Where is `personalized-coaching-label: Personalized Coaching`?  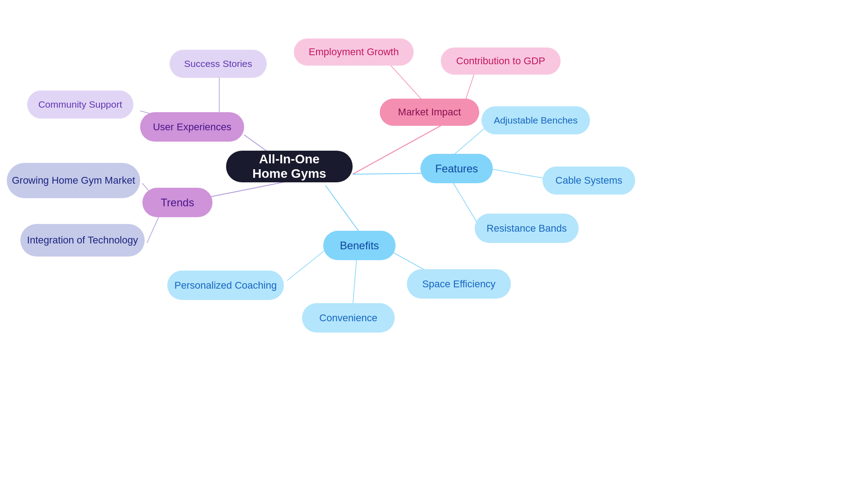 personalized-coaching-label: Personalized Coaching is located at coordinates (226, 285).